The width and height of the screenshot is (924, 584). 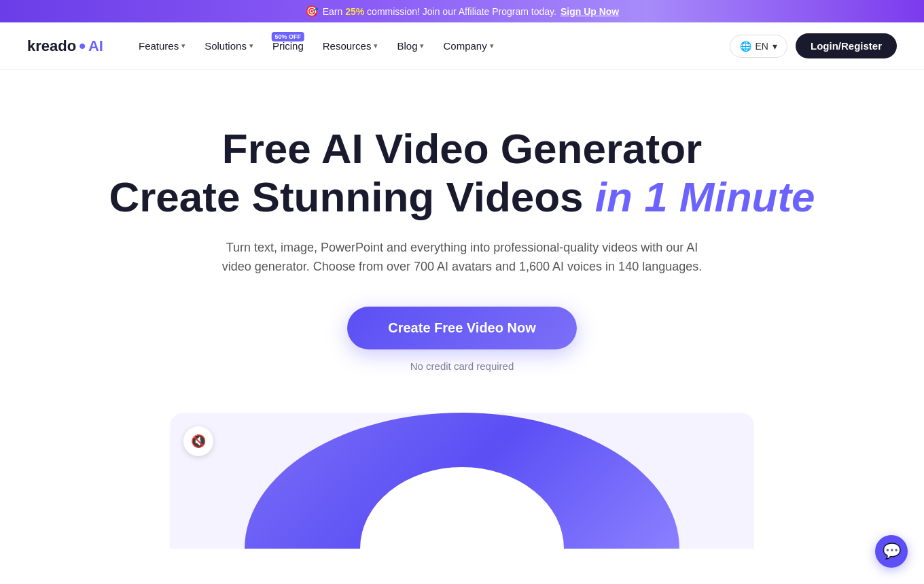 I want to click on mute-icon: 🔇, so click(x=198, y=441).